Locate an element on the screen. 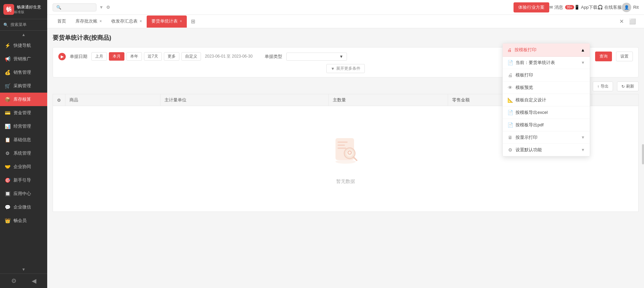  tab-expand-icon: ⊞ is located at coordinates (193, 22).